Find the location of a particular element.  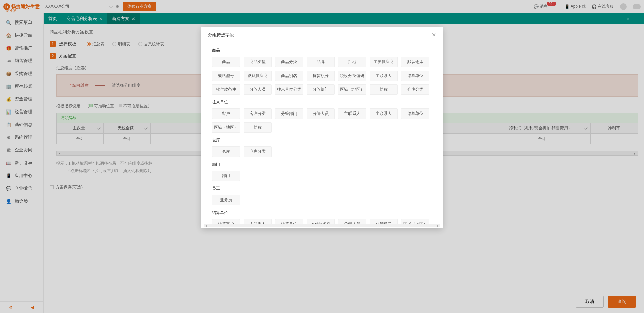

field-group-2: 仓库仓库仓库分类 is located at coordinates (322, 147).